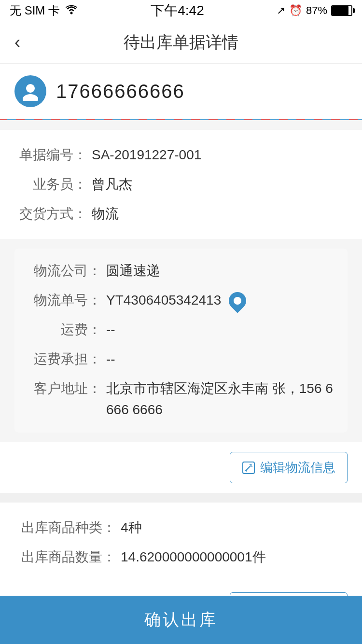  I want to click on tracking-row: 物流单号： YT4306405342413, so click(181, 300).